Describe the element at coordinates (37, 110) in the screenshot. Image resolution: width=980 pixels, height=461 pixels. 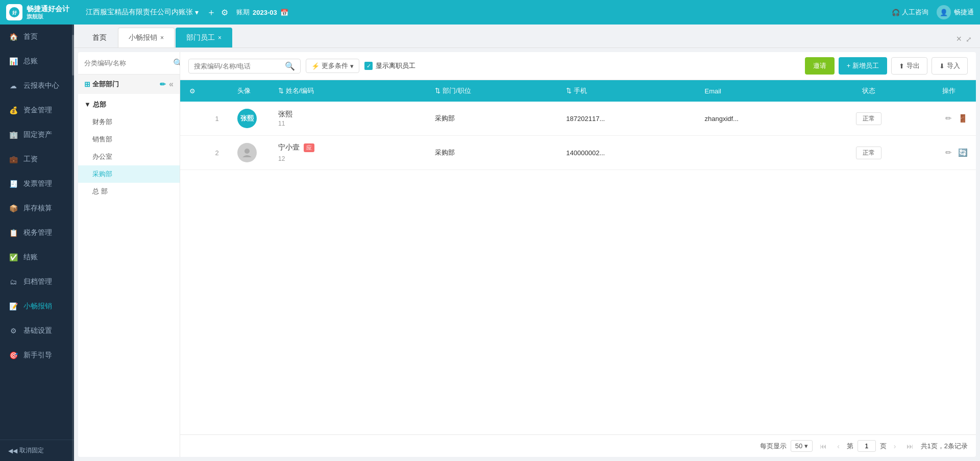
I see `sidebar-item-fund: 💰 资金管理` at that location.